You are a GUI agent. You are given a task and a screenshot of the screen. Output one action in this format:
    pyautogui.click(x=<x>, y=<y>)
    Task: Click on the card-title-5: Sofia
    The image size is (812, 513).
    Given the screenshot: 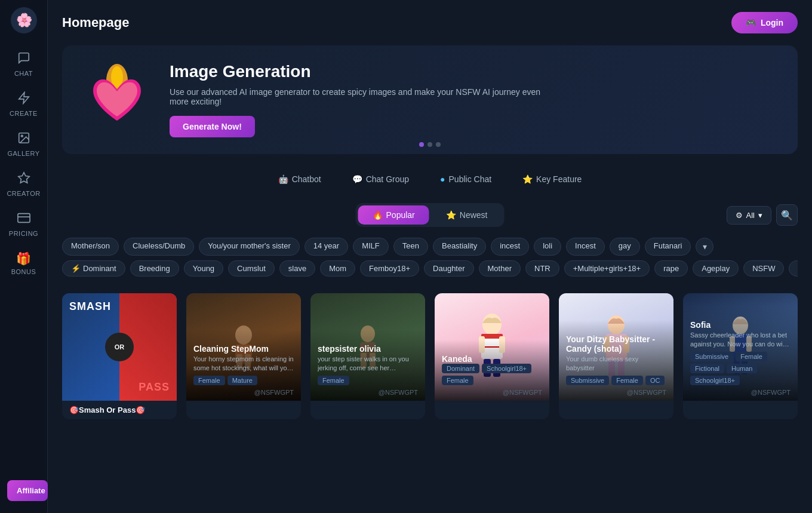 What is the action you would take?
    pyautogui.click(x=740, y=325)
    